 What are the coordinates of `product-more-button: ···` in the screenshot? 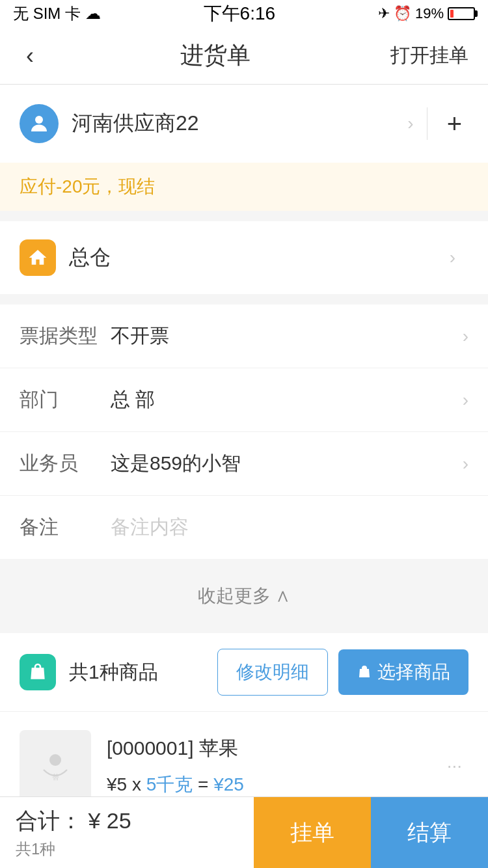 It's located at (454, 766).